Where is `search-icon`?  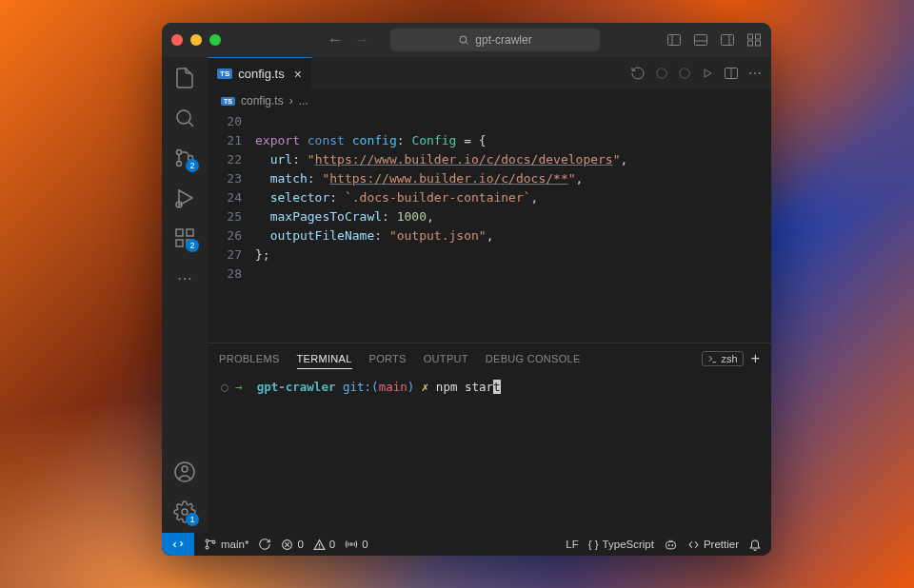
search-icon is located at coordinates (464, 40).